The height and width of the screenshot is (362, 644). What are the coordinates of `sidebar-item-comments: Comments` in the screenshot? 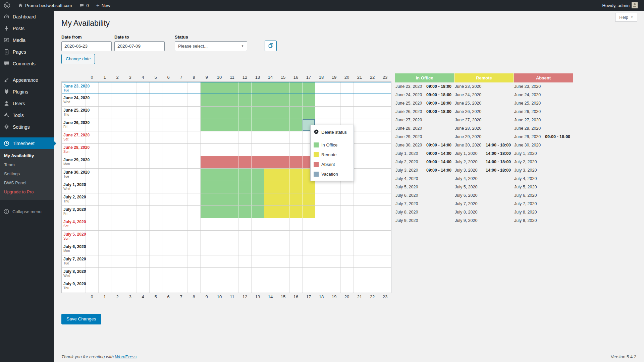 It's located at (27, 64).